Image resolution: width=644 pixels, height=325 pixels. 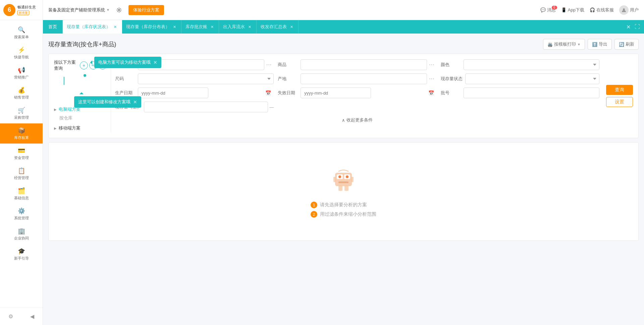 I want to click on size-select, so click(x=206, y=79).